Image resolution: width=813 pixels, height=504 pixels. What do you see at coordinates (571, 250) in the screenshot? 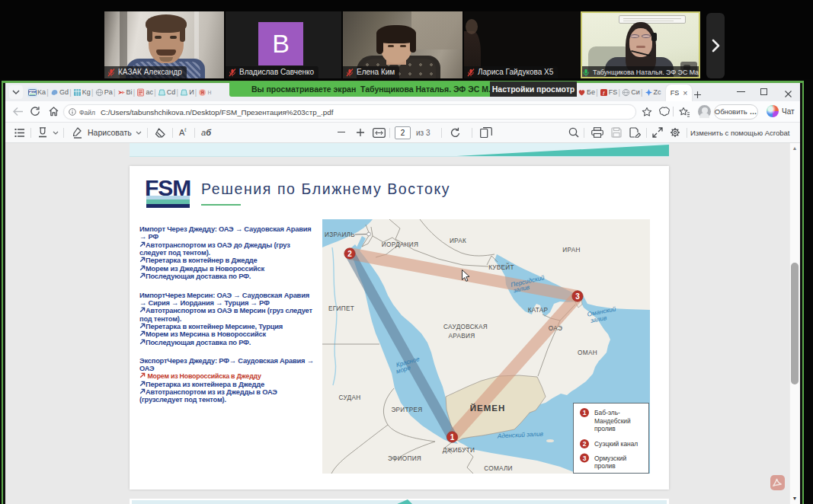
I see `svg-text: ИРАН` at bounding box center [571, 250].